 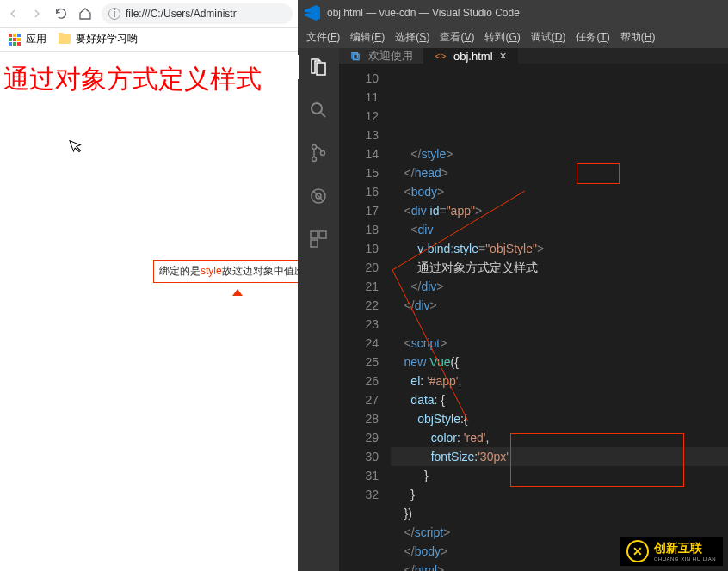 What do you see at coordinates (559, 457) in the screenshot?
I see `code-line: fontSize:'30px'` at bounding box center [559, 457].